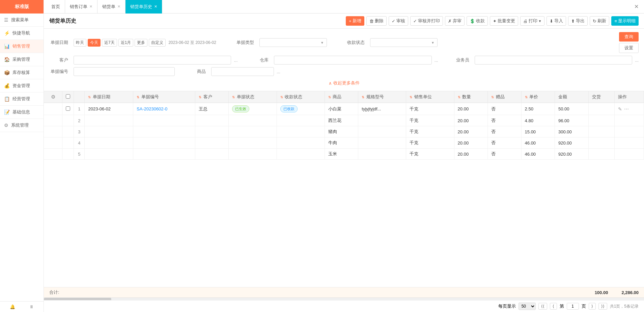 The image size is (644, 312). What do you see at coordinates (22, 86) in the screenshot?
I see `sidebar-item-finance: 💰 资金管理` at bounding box center [22, 86].